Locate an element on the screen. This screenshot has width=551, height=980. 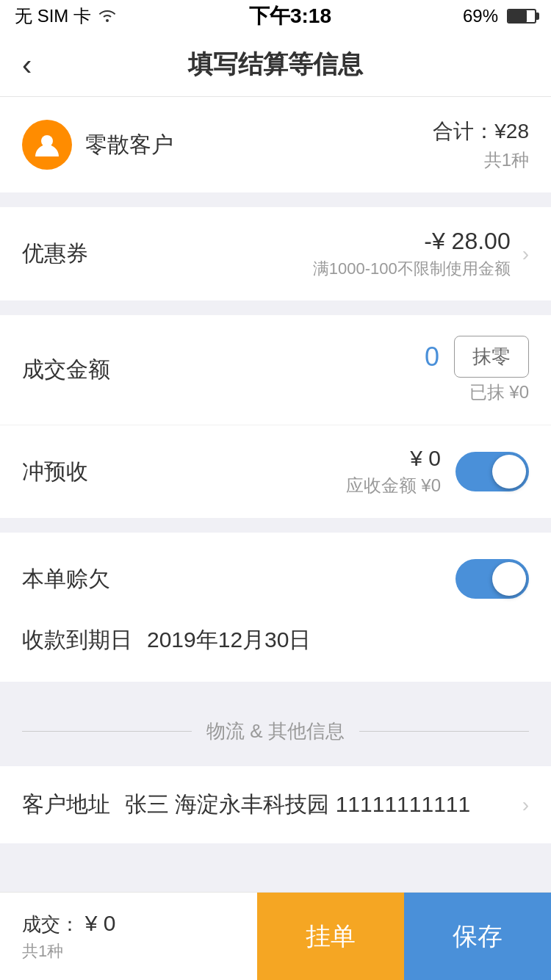
coupon-amount: -¥ 28.00 is located at coordinates (411, 241).